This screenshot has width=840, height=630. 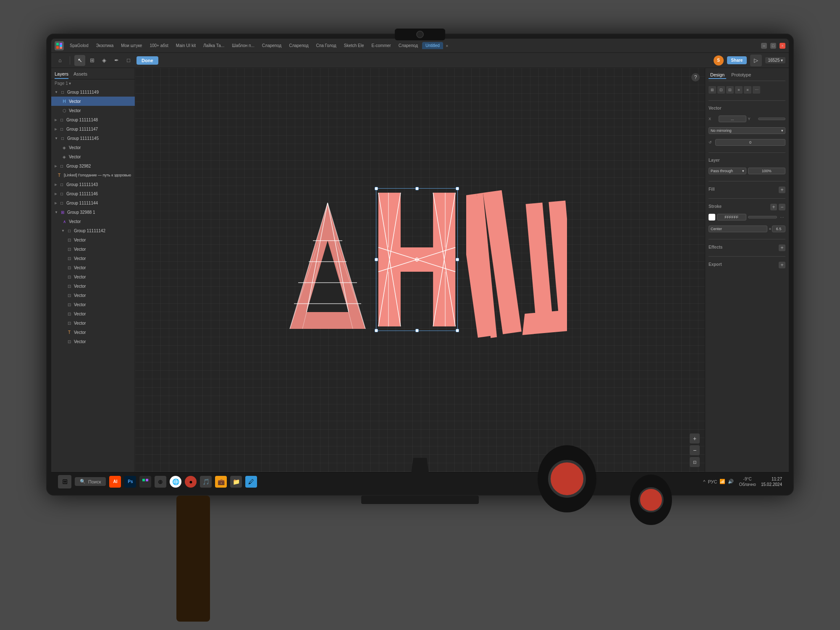 What do you see at coordinates (727, 171) in the screenshot?
I see `blend-mode-select: Pass through ▾` at bounding box center [727, 171].